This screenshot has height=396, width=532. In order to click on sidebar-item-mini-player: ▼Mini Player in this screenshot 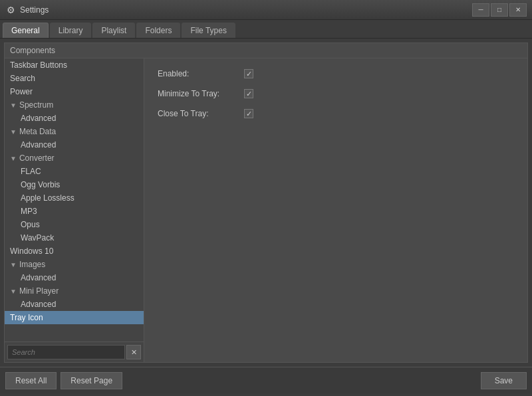, I will do `click(74, 291)`.